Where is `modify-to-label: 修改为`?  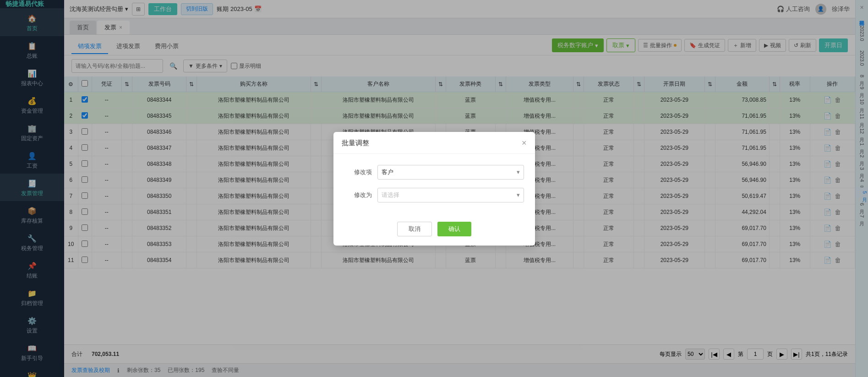 modify-to-label: 修改为 is located at coordinates (358, 195).